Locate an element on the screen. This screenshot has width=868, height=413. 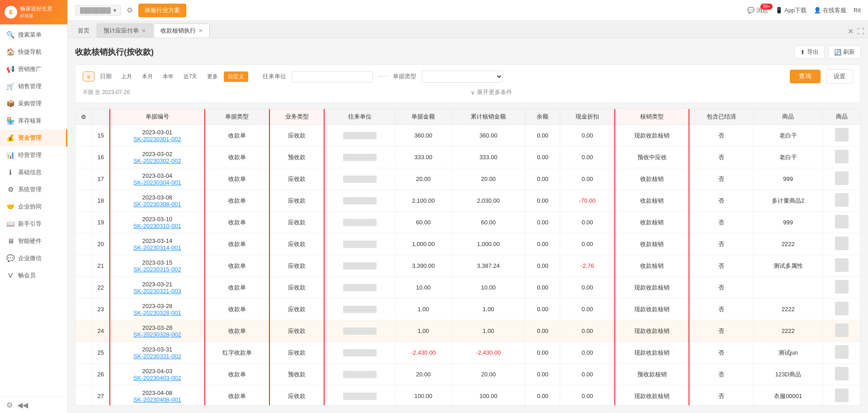
settings-icon: ⚙ is located at coordinates (9, 405).